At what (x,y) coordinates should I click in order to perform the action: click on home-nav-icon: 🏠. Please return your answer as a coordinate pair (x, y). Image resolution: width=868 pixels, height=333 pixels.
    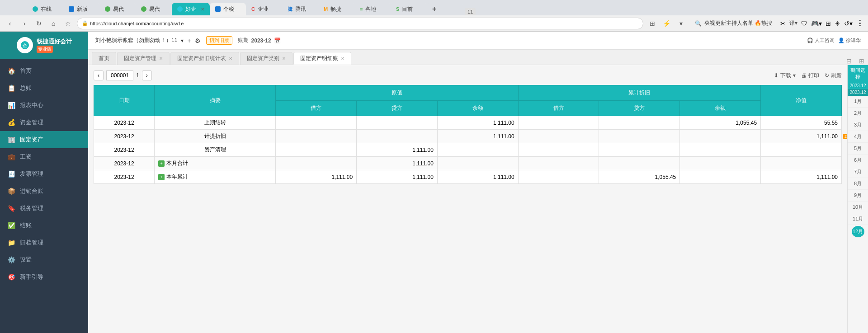
    Looking at the image, I should click on (11, 71).